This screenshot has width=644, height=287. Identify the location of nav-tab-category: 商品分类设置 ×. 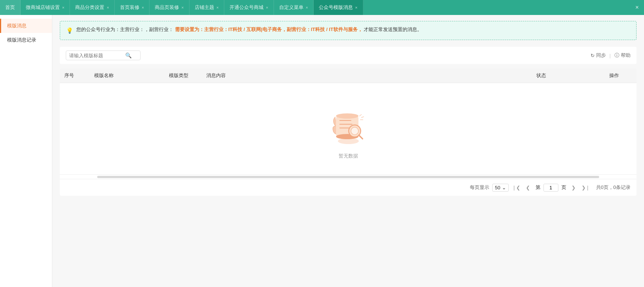
(92, 7).